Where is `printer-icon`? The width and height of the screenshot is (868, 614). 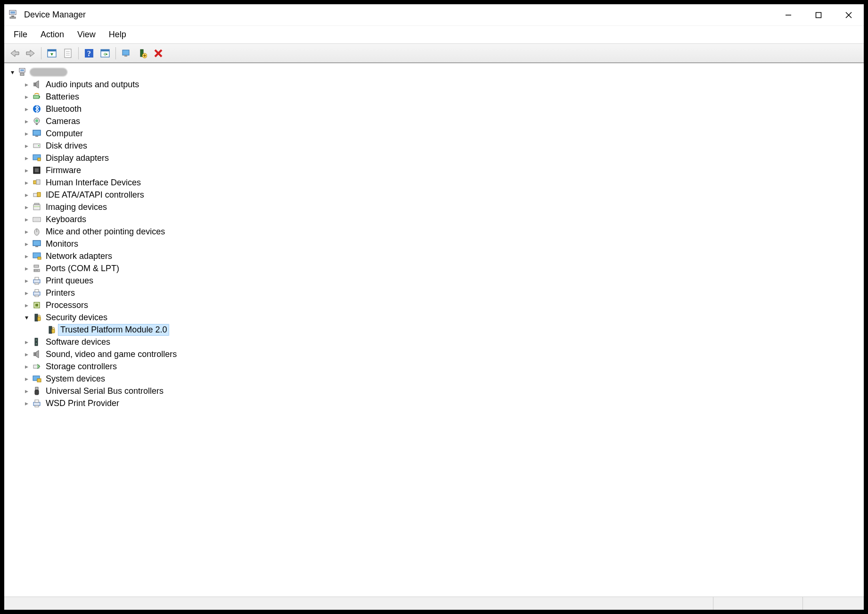 printer-icon is located at coordinates (37, 281).